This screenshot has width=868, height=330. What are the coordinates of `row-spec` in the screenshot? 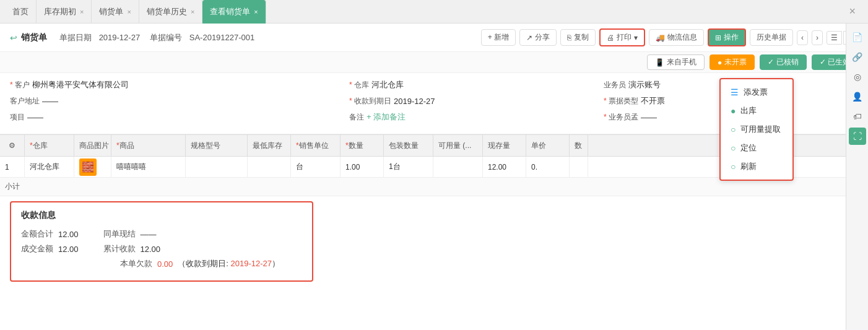 It's located at (217, 167).